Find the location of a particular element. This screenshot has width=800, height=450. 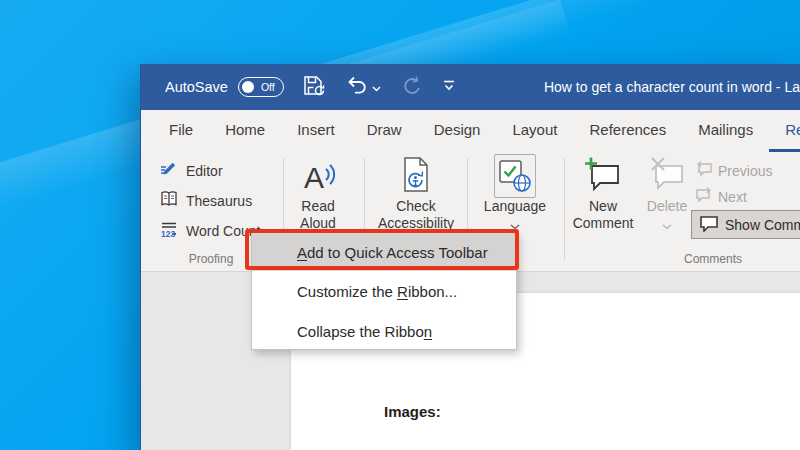

check-accessibility-label-line2: Accessibility is located at coordinates (416, 224).